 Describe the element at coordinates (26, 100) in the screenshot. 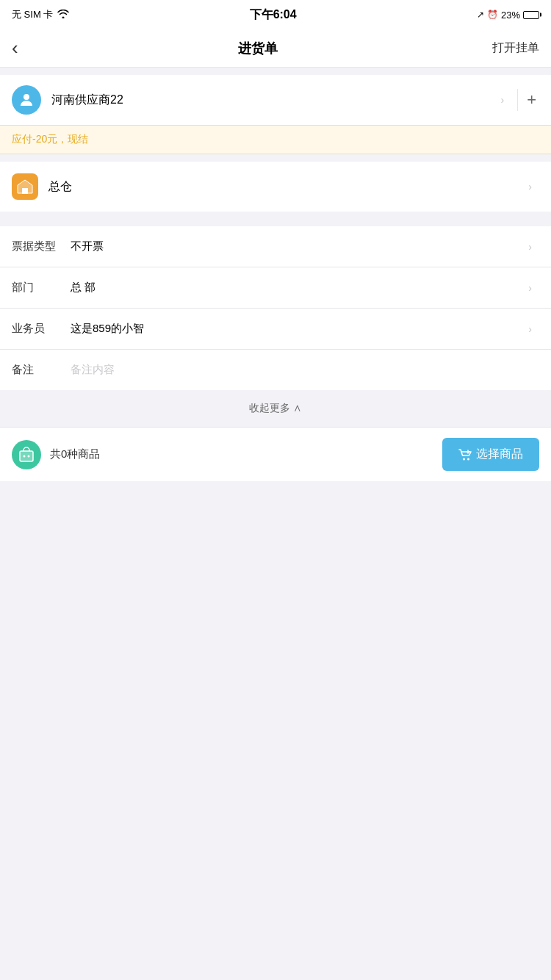

I see `supplier-avatar` at that location.